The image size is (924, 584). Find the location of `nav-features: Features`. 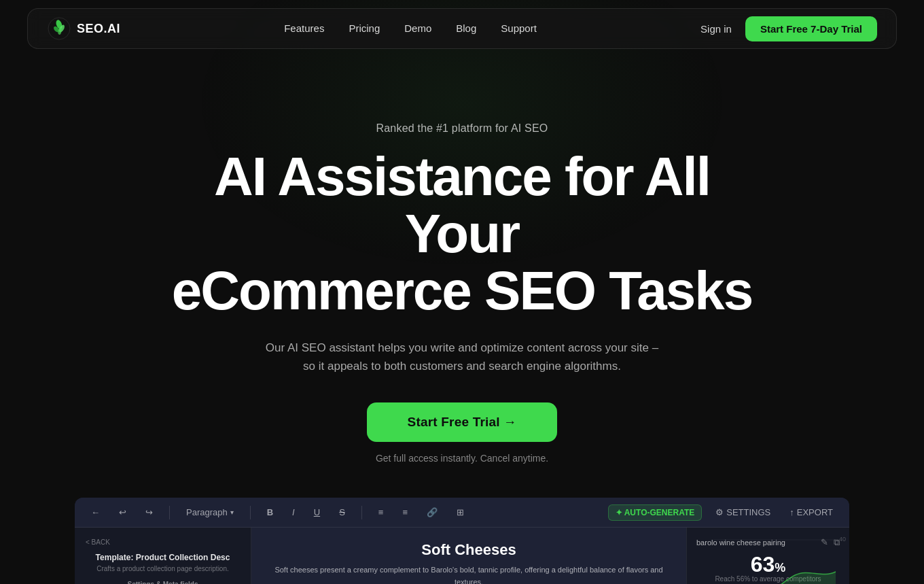

nav-features: Features is located at coordinates (304, 29).